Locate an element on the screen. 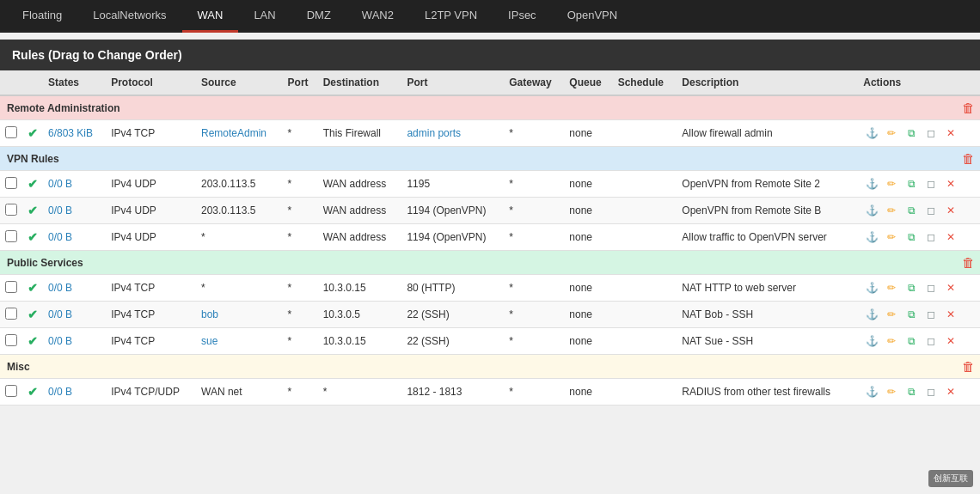  section-trash-public: 🗑 is located at coordinates (919, 263).